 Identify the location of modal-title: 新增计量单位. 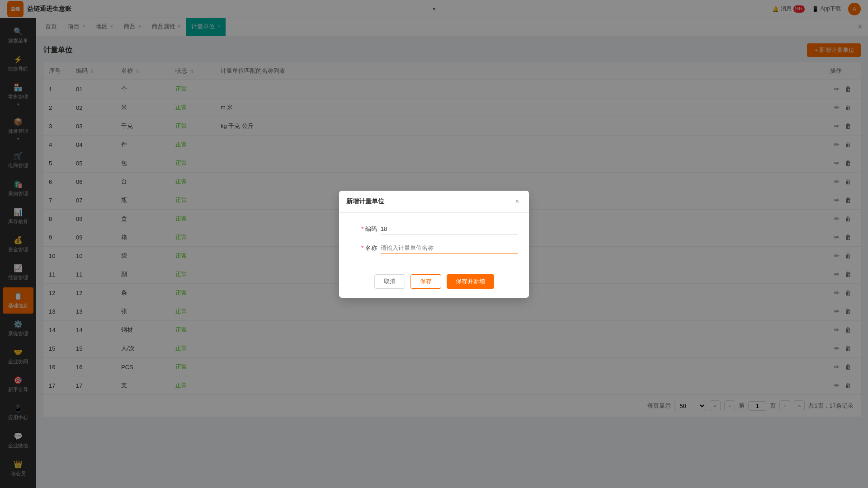
(365, 202).